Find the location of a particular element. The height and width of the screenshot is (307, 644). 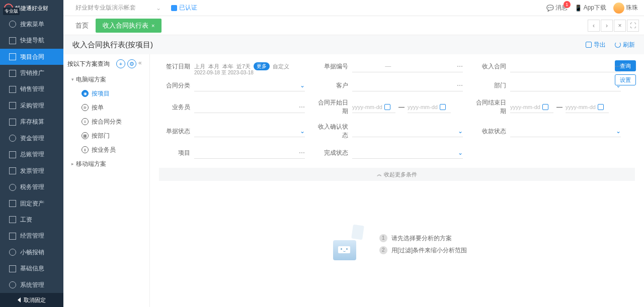

sidebar-item-marketing: 营销推广 is located at coordinates (32, 73).